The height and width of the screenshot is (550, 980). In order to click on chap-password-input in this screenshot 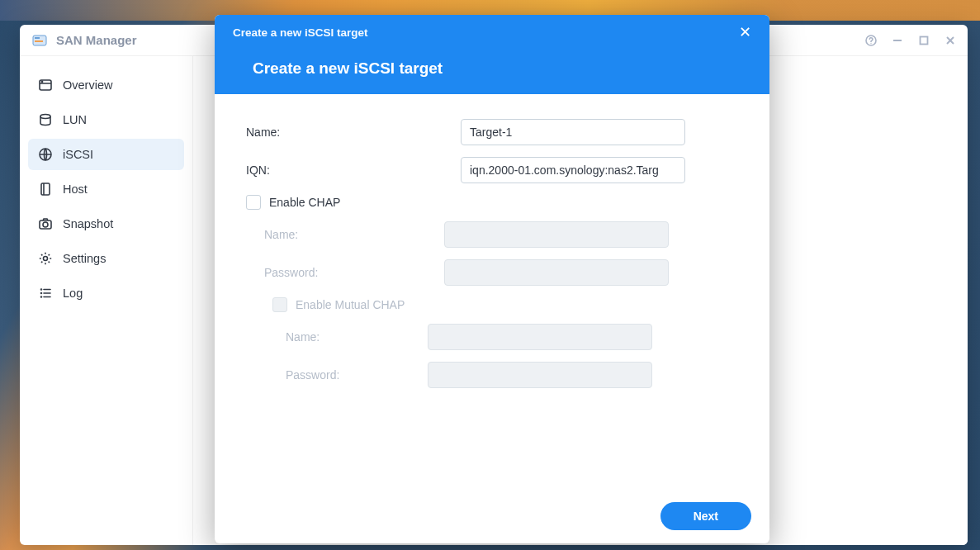, I will do `click(556, 273)`.